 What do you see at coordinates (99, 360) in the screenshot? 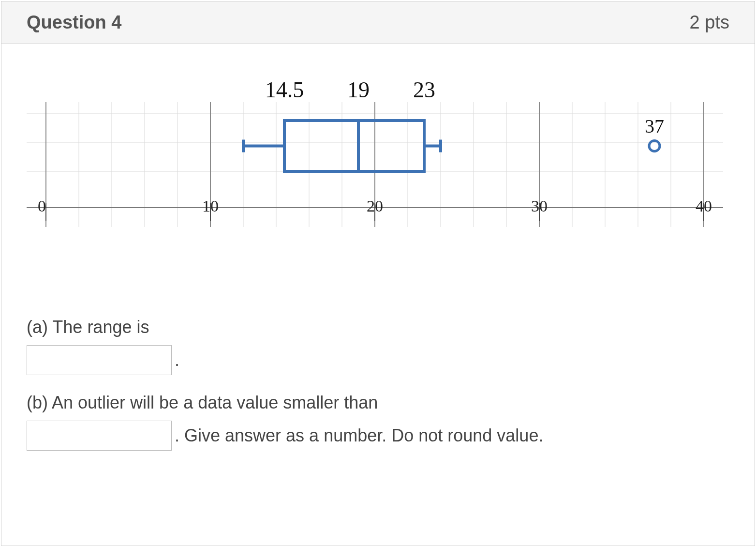
I see `part-a-input` at bounding box center [99, 360].